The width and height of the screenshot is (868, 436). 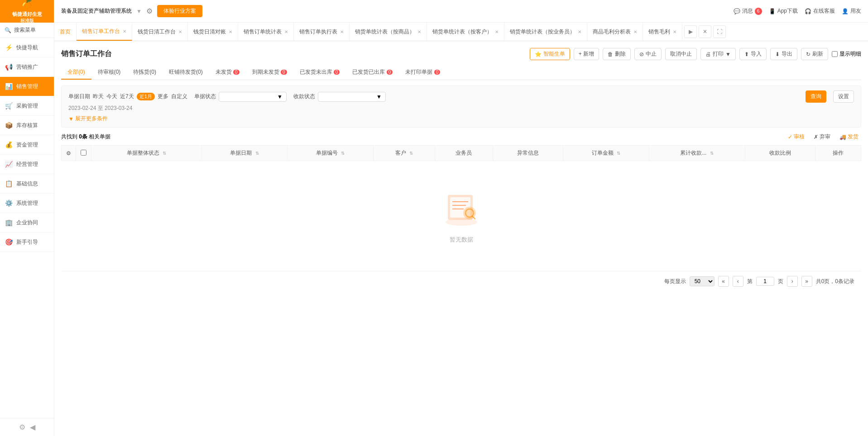 I want to click on sidebar-search: 🔍 搜索菜单, so click(x=27, y=30).